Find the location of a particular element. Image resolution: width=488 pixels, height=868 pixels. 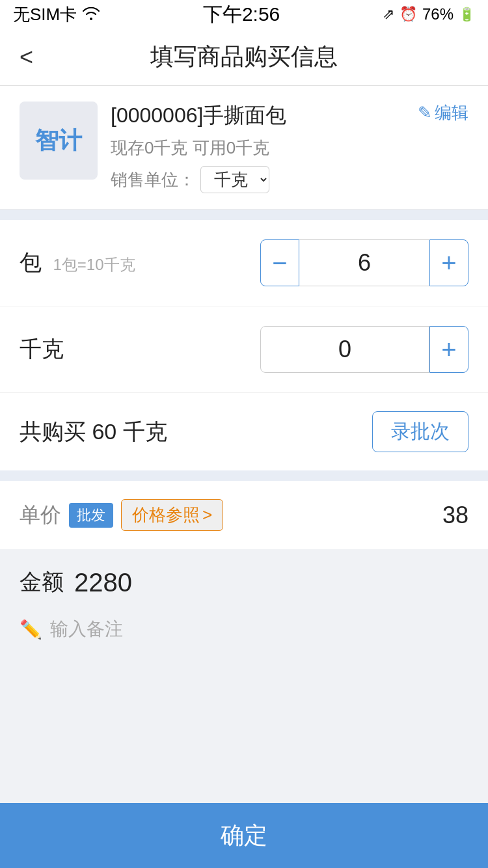

unit-select: 千克 is located at coordinates (235, 180).